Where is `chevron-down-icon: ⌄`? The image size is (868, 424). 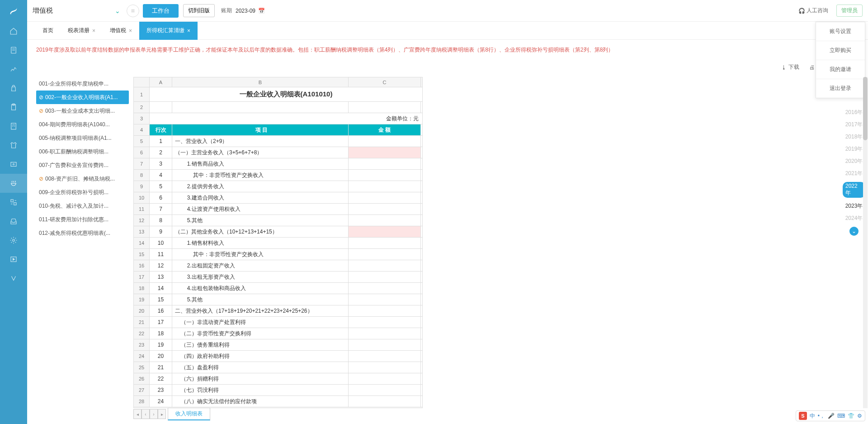 chevron-down-icon: ⌄ is located at coordinates (118, 11).